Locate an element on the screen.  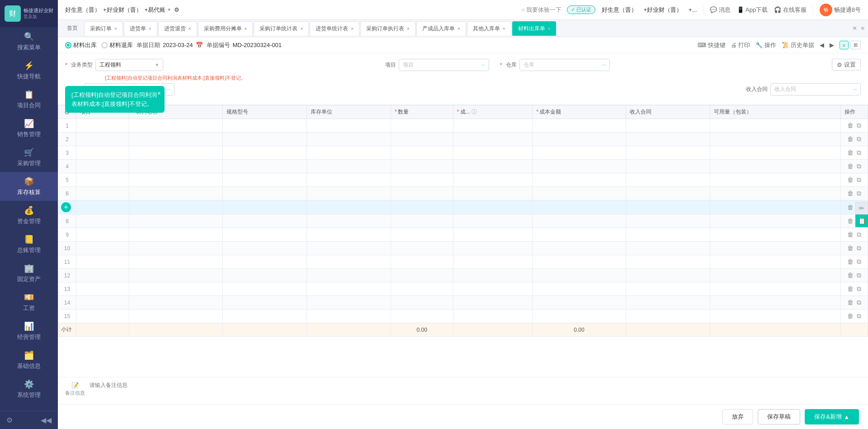
nav-next-btn: ▶ is located at coordinates (832, 45).